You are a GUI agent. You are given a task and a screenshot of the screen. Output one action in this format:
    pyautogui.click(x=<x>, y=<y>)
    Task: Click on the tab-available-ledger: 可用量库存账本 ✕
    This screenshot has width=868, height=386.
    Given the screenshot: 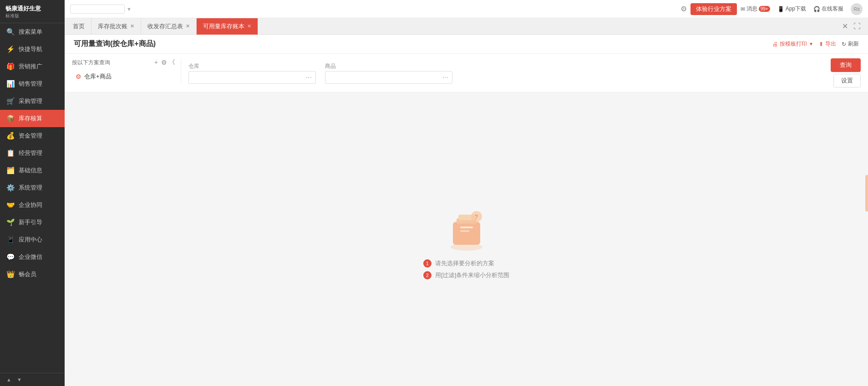 What is the action you would take?
    pyautogui.click(x=228, y=26)
    